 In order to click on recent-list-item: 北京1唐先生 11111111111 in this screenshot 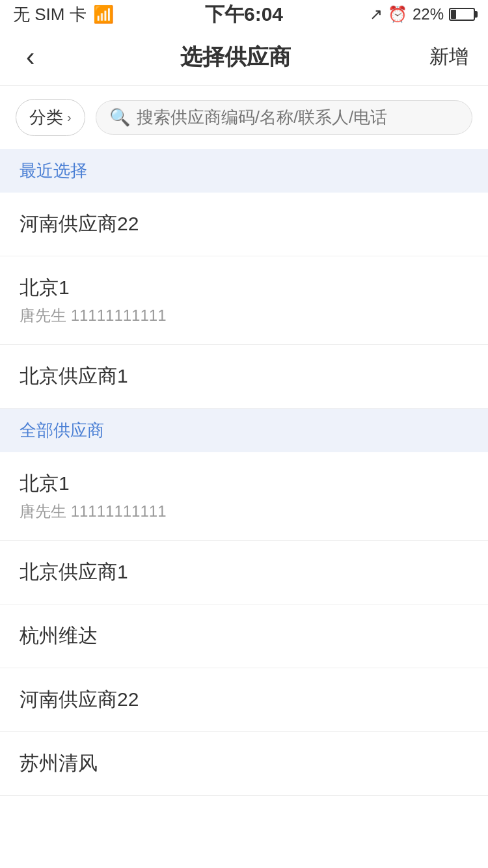, I will do `click(244, 301)`.